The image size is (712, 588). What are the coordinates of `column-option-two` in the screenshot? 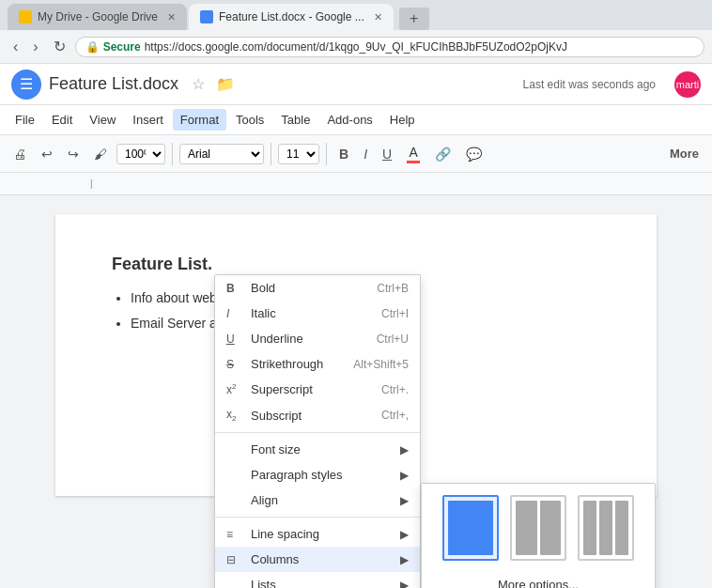 It's located at (538, 528).